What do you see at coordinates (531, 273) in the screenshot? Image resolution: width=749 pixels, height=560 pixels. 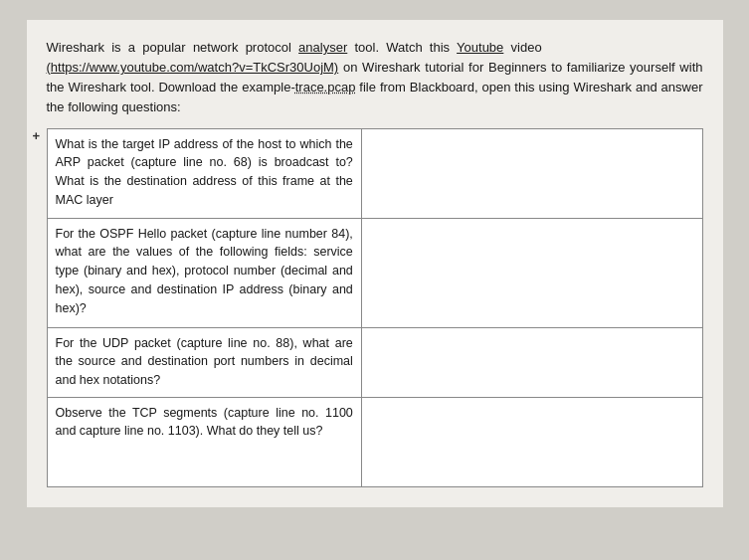 I see `answer-2-cell` at bounding box center [531, 273].